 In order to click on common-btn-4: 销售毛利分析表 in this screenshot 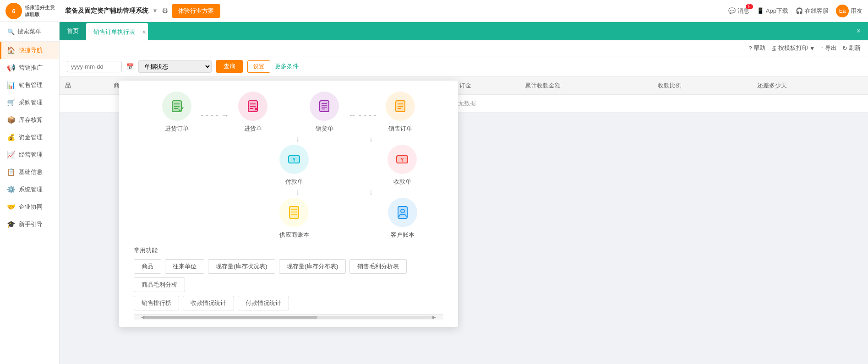, I will do `click(378, 266)`.